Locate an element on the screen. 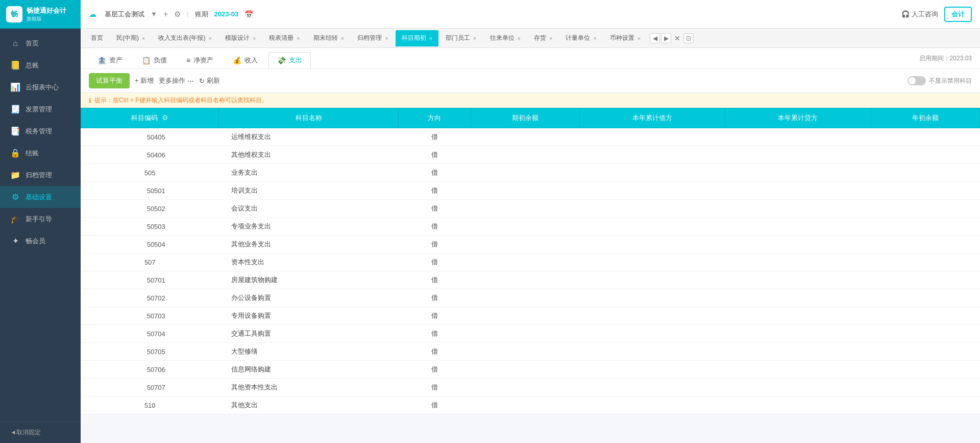 This screenshot has width=980, height=443. tab-expand: ⊡ is located at coordinates (689, 38).